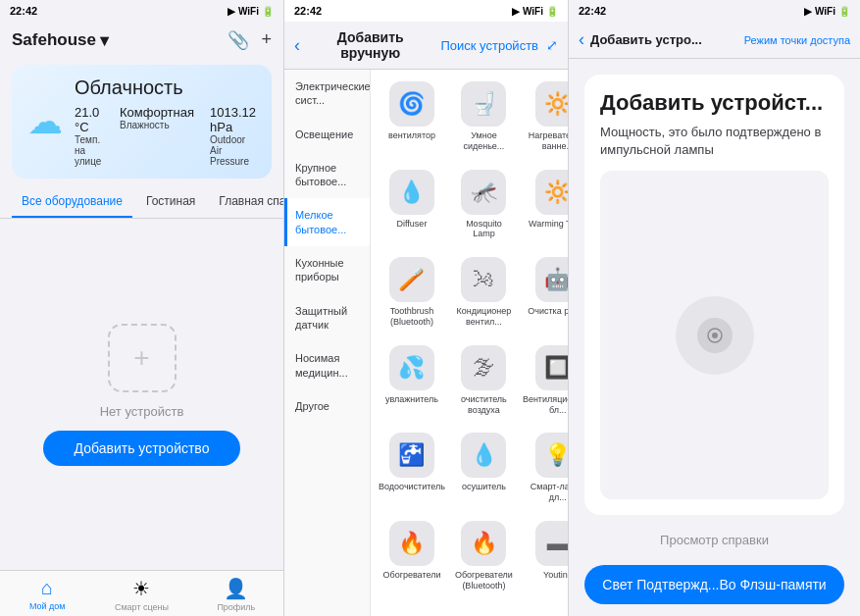 Image resolution: width=860 pixels, height=616 pixels. Describe the element at coordinates (412, 575) in the screenshot. I see `heater-label: Обогреватели` at that location.